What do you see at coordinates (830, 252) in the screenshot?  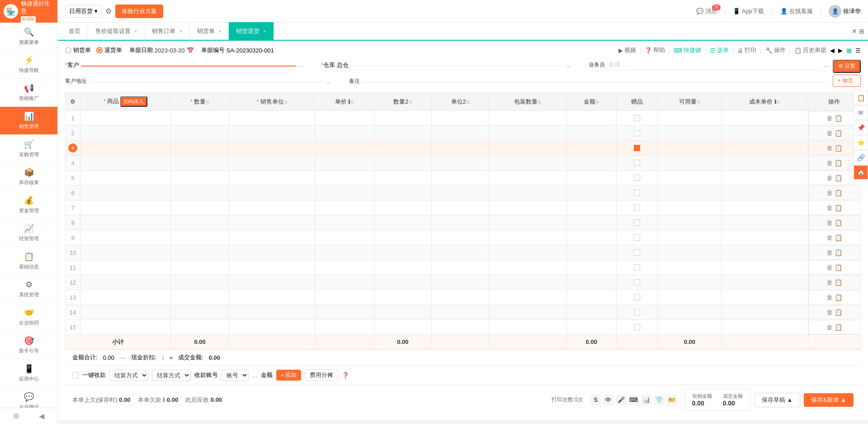 I see `delete-btn-10: 🗑` at bounding box center [830, 252].